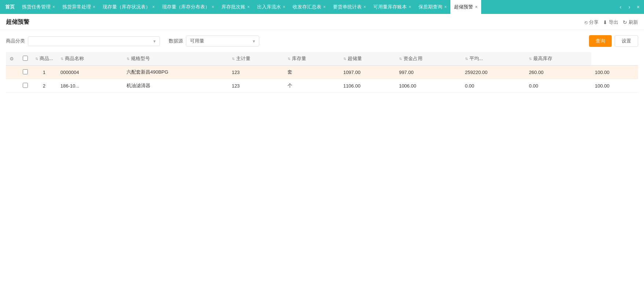 This screenshot has width=644, height=293. Describe the element at coordinates (611, 22) in the screenshot. I see `export-button: ⬇ 导出` at that location.